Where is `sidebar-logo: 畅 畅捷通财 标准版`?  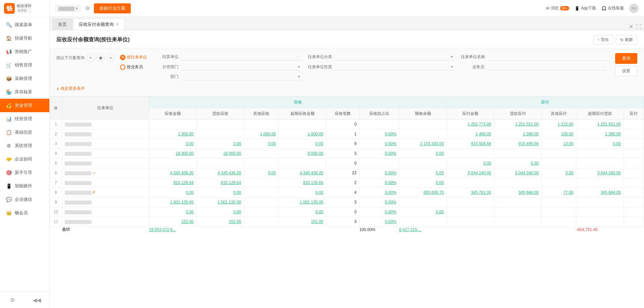 sidebar-logo: 畅 畅捷通财 标准版 is located at coordinates (25, 8).